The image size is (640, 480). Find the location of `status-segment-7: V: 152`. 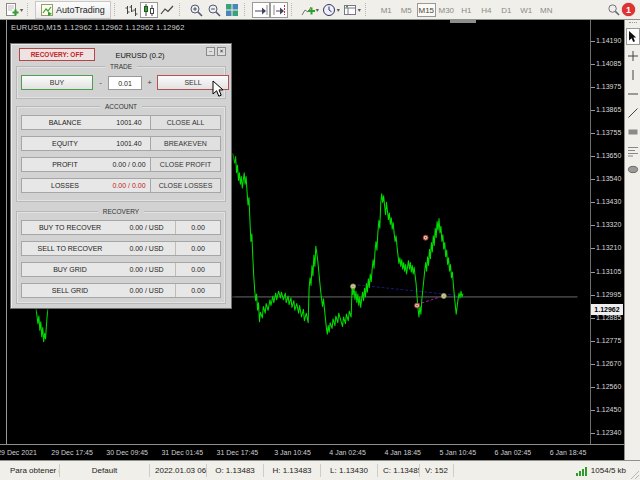

status-segment-7: V: 152 is located at coordinates (437, 470).